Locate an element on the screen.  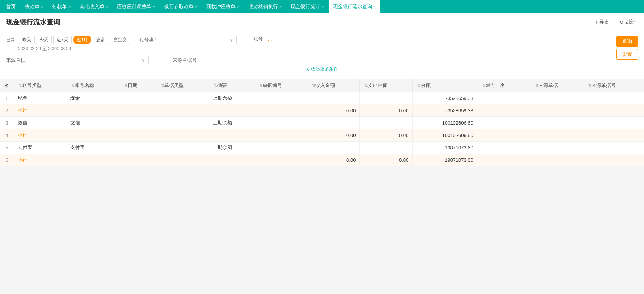
query-button: 查询 is located at coordinates (627, 42).